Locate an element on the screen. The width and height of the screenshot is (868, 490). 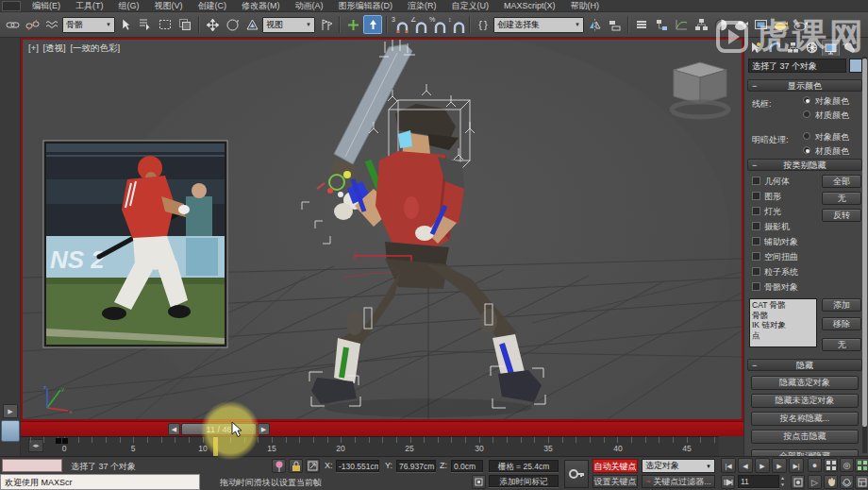
menu-rendering: 渲染(R) is located at coordinates (423, 6).